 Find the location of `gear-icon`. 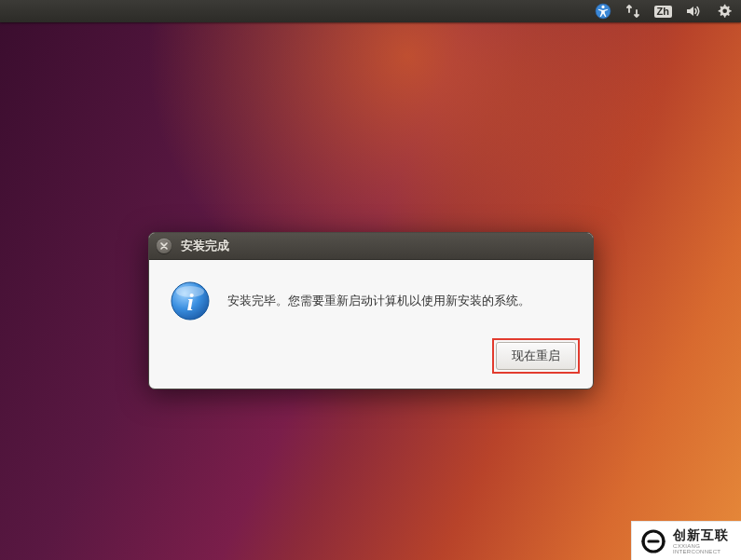

gear-icon is located at coordinates (724, 11).